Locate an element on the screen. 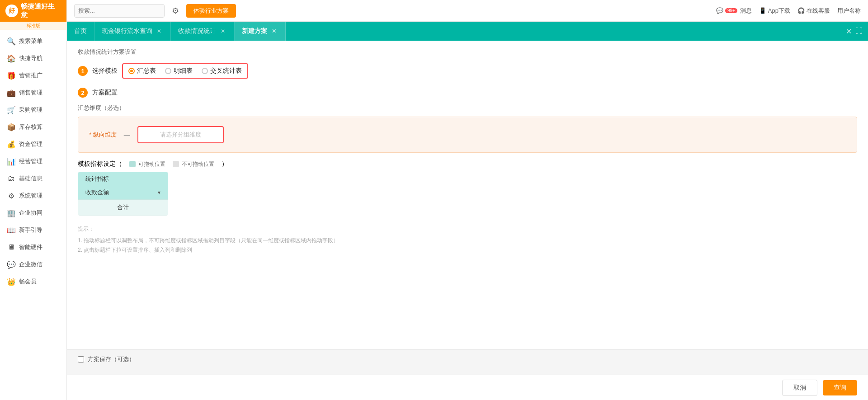  tabbar-right: ✕ ⛶ is located at coordinates (854, 31).